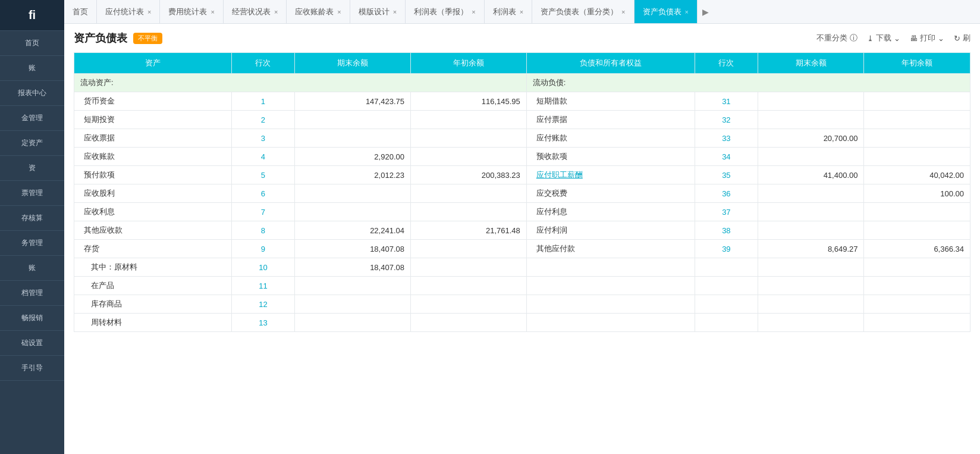 The width and height of the screenshot is (980, 454). What do you see at coordinates (583, 12) in the screenshot?
I see `tab-balance-reclassified: 资产负债表（重分类） ×` at bounding box center [583, 12].